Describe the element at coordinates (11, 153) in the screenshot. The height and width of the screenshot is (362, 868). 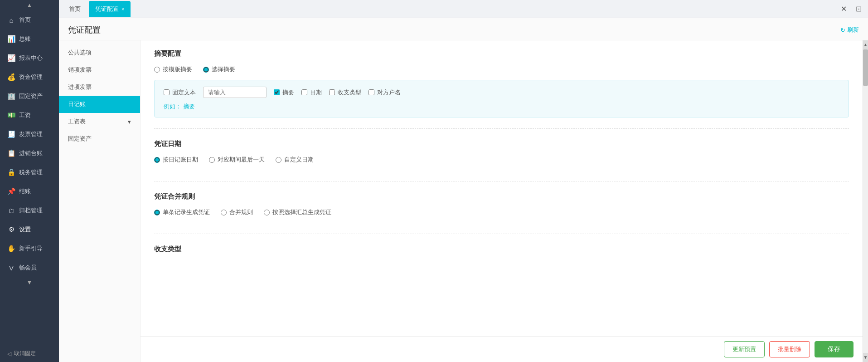
I see `trade-icon: 📋` at that location.